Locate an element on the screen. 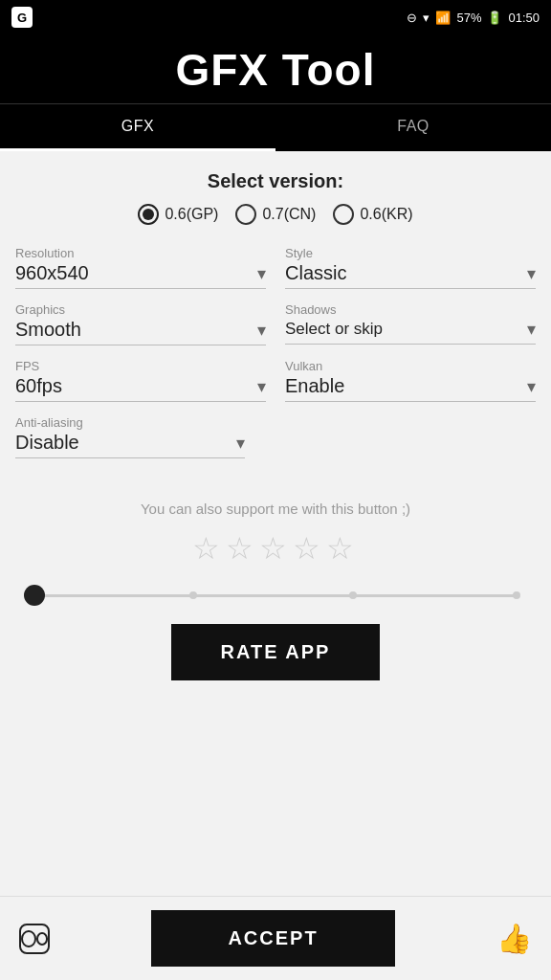  star-rating: ☆☆☆☆☆ is located at coordinates (276, 548).